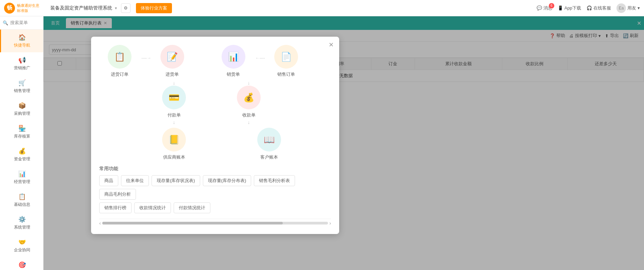 The width and height of the screenshot is (644, 270). I want to click on app-download-button: 📱 App下载, so click(570, 8).